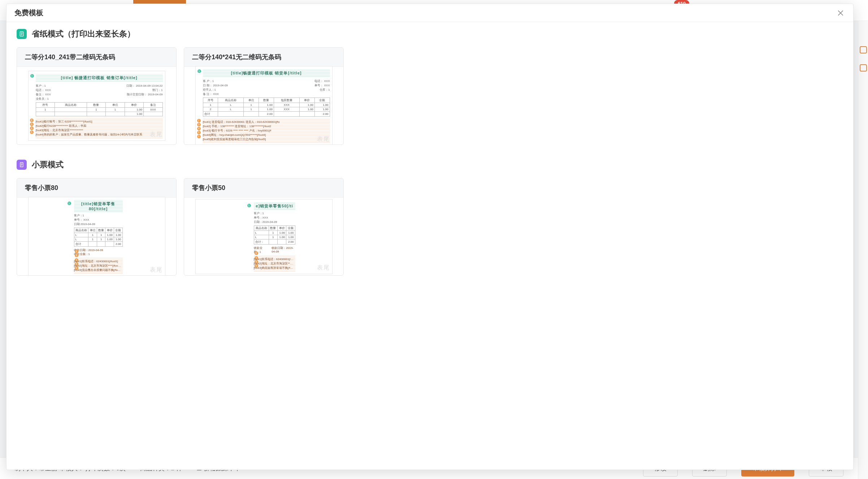  What do you see at coordinates (97, 57) in the screenshot?
I see `card-title: 二等分140_241带二维码无条码` at bounding box center [97, 57].